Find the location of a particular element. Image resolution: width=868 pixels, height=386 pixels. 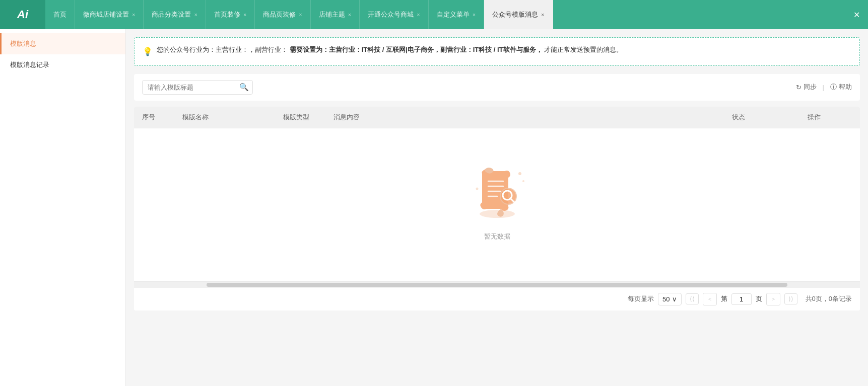

nav-tab-product-category-close: × is located at coordinates (195, 15).